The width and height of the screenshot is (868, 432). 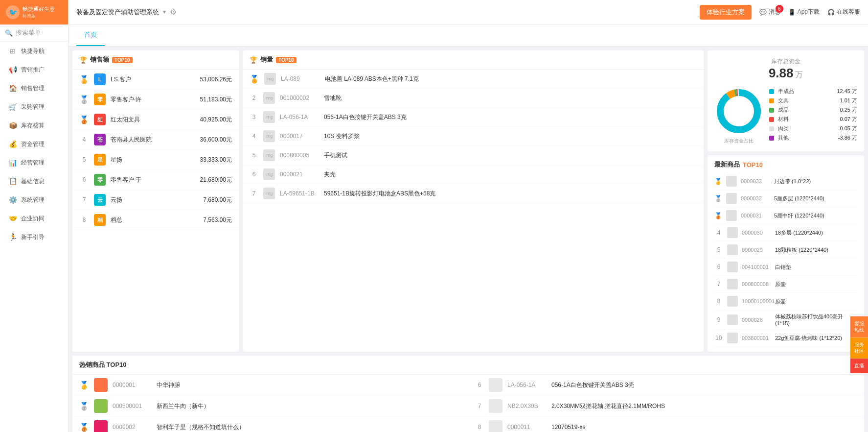 I want to click on sidebar-item-guide: 🏃 新手引导, so click(x=34, y=237).